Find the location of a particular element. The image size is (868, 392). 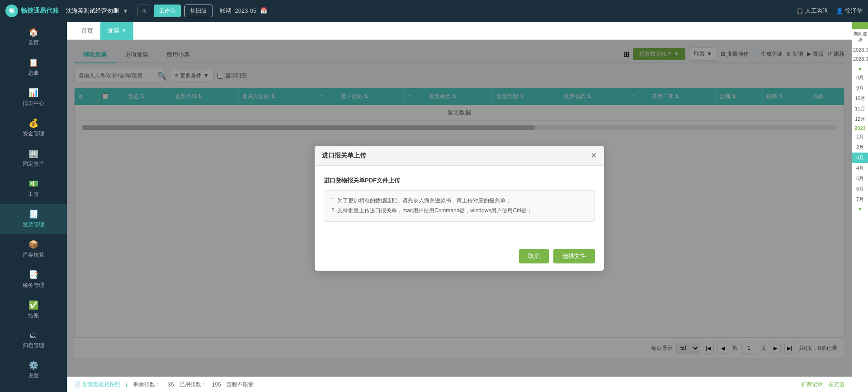

settings-icon: ⚙️ is located at coordinates (33, 365).